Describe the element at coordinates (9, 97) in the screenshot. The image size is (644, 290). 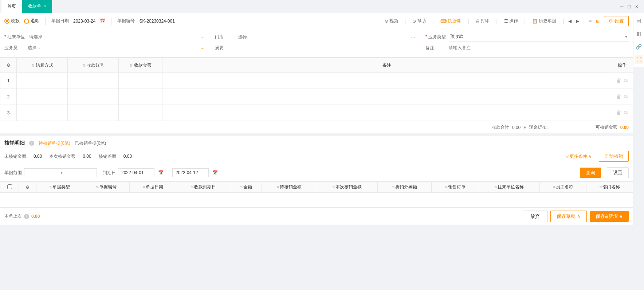
I see `row-num-2: 2` at that location.